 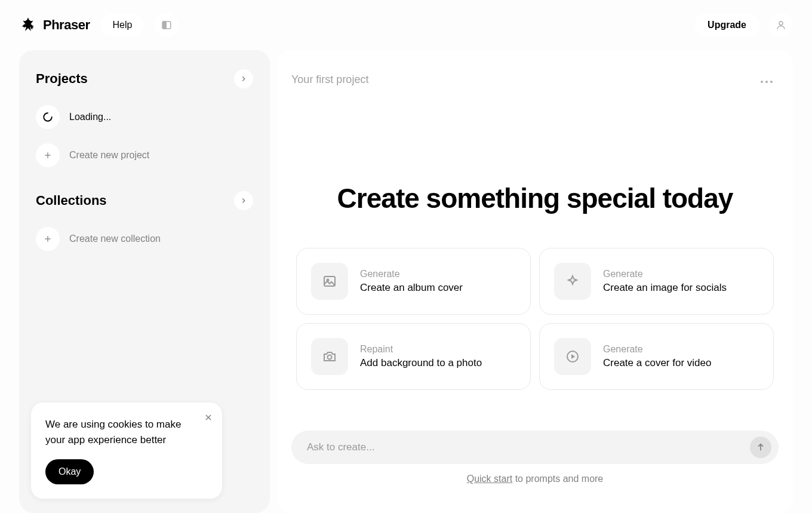 What do you see at coordinates (421, 349) in the screenshot?
I see `card-category: Repaint` at bounding box center [421, 349].